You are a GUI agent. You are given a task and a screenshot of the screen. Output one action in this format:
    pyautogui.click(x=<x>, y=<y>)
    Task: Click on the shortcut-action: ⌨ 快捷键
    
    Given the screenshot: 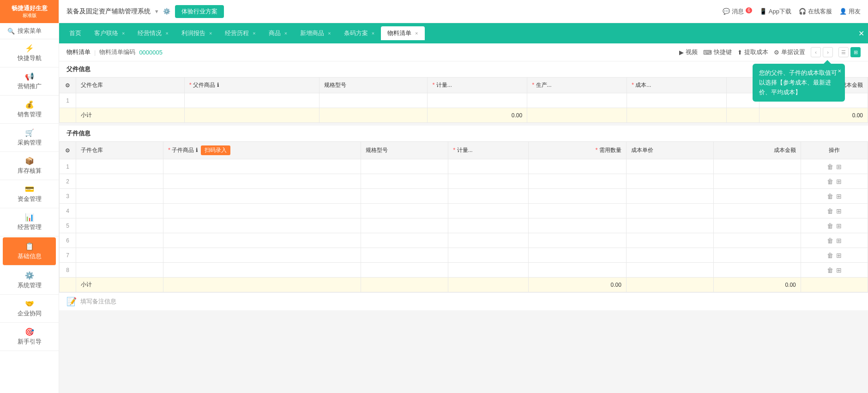 What is the action you would take?
    pyautogui.click(x=717, y=52)
    